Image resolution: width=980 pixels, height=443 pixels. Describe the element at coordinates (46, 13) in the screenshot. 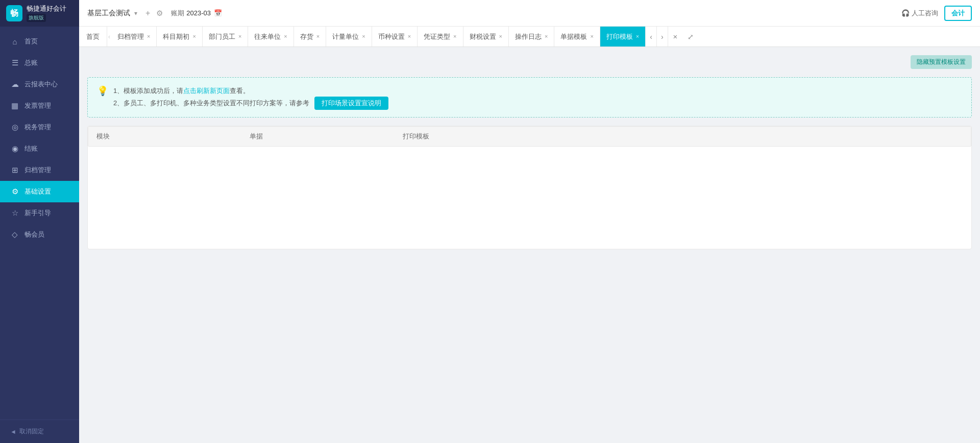

I see `sidebar-logo-text-group: 畅捷通好会计 旗舰版` at that location.